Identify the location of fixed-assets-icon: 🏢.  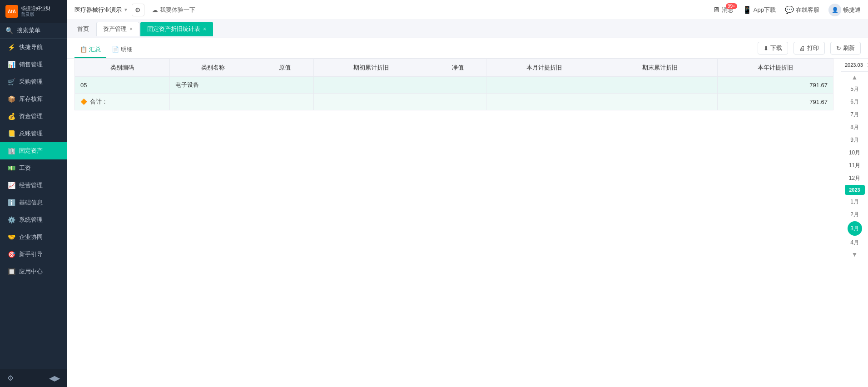
(11, 151).